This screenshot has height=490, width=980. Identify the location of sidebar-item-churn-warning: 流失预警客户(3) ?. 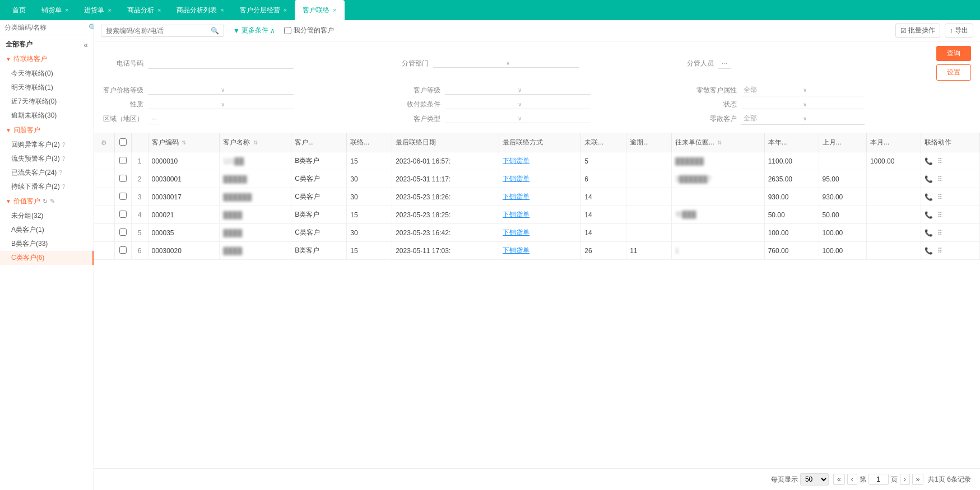
(47, 159).